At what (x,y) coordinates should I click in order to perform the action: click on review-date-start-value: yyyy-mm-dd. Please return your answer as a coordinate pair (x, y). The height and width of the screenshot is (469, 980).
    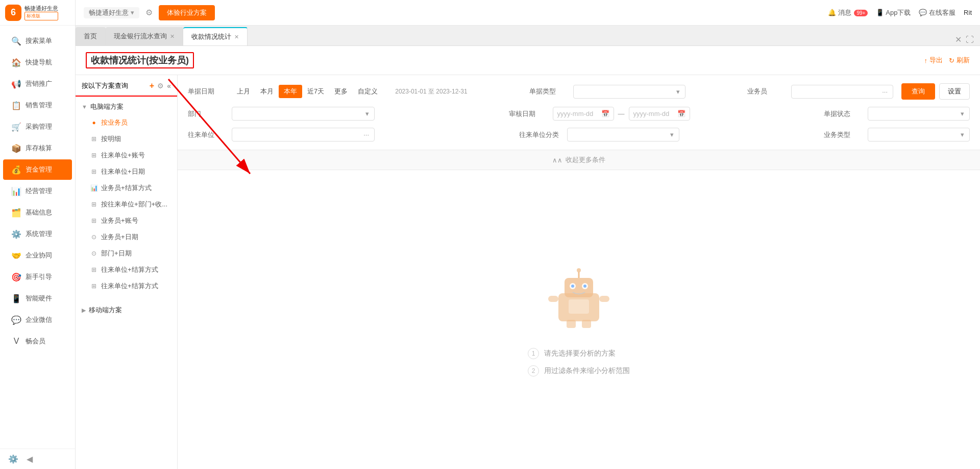
    Looking at the image, I should click on (576, 113).